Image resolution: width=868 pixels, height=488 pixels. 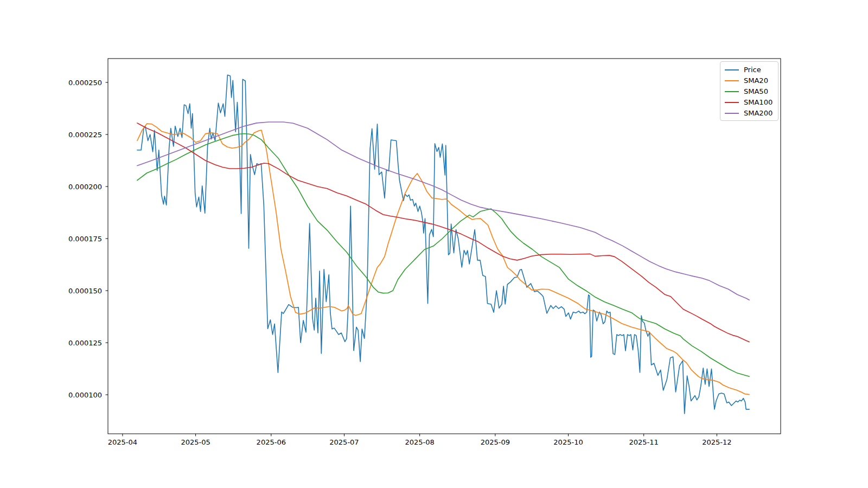 What do you see at coordinates (78, 291) in the screenshot?
I see `y-tick-label-0.000150: 0.000150` at bounding box center [78, 291].